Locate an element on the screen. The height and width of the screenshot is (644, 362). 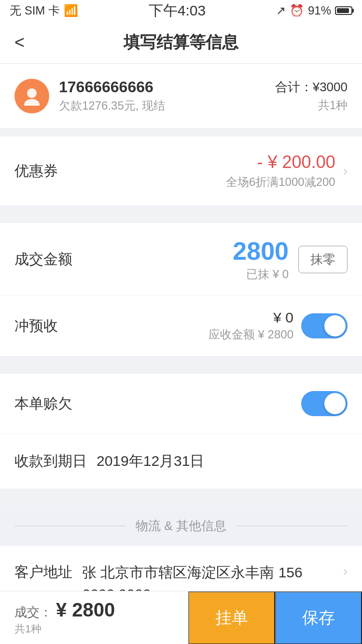
status-bar: 无 SIM 卡 📶 下午4:03 ↗ ⏰ 91% is located at coordinates (181, 11).